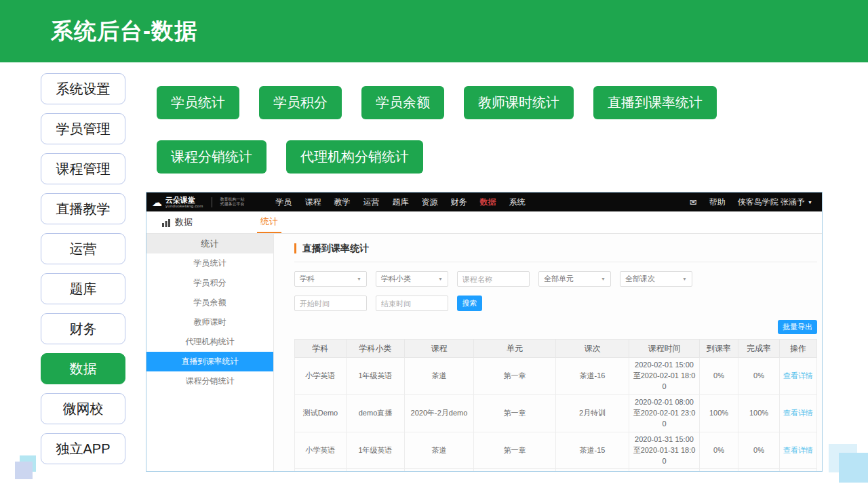 The width and height of the screenshot is (868, 488). What do you see at coordinates (83, 169) in the screenshot?
I see `sidebar-item-course-management: 课程管理` at bounding box center [83, 169].